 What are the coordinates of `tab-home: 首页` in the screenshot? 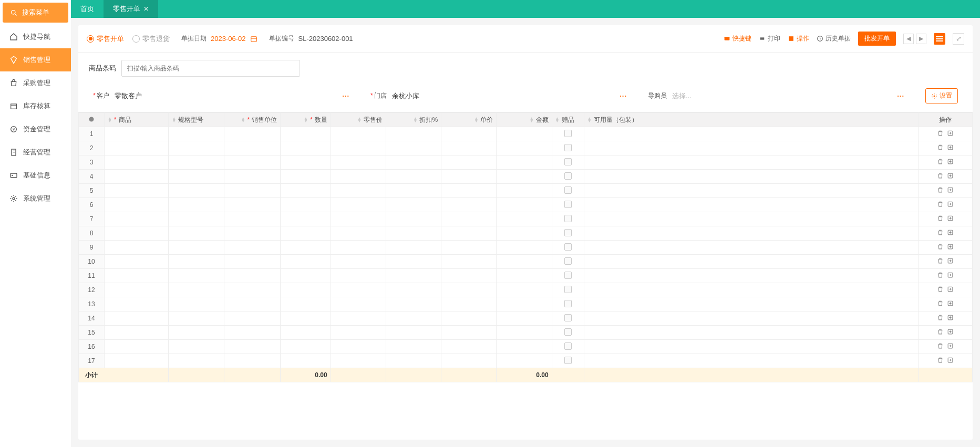 It's located at (87, 9).